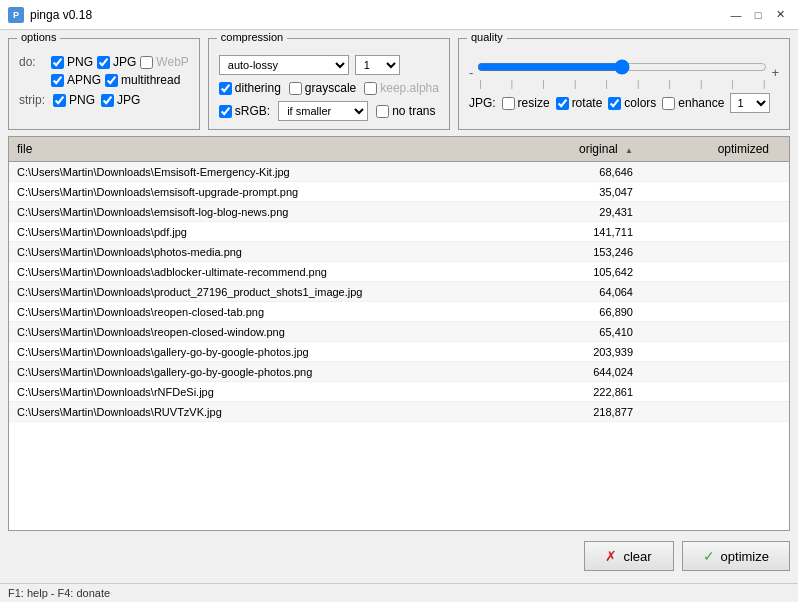 The height and width of the screenshot is (602, 798). I want to click on compression-options-row: dithering grayscale keep.alpha, so click(329, 88).